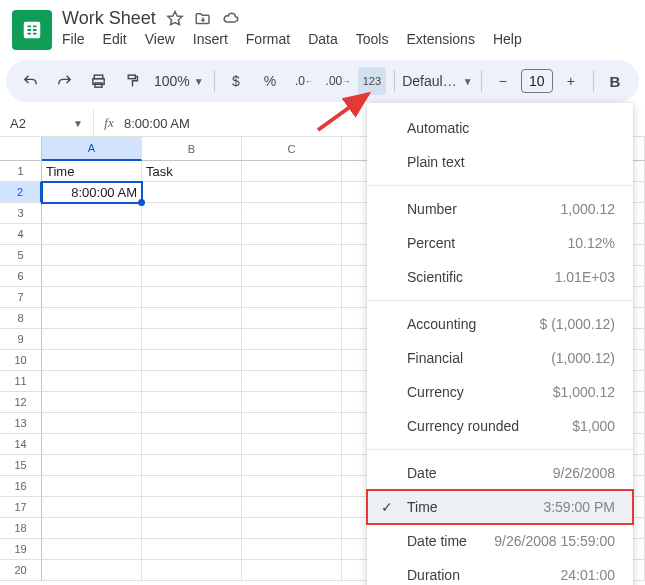  Describe the element at coordinates (500, 473) in the screenshot. I see `format-date: Date9/26/2008` at that location.